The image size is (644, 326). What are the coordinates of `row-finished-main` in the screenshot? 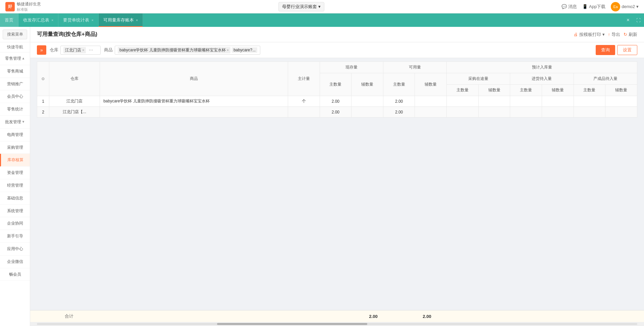 It's located at (590, 112).